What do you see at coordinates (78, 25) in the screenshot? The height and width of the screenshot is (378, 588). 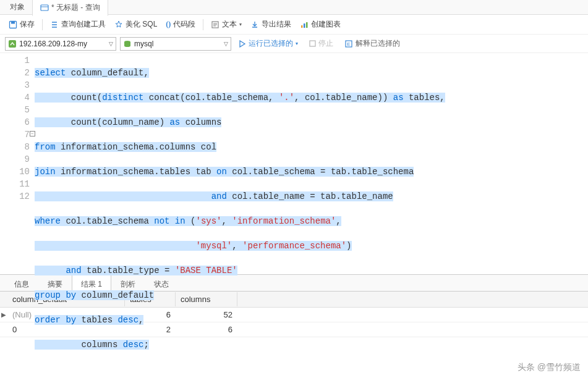 I see `query-builder-button: 查询创建工具` at bounding box center [78, 25].